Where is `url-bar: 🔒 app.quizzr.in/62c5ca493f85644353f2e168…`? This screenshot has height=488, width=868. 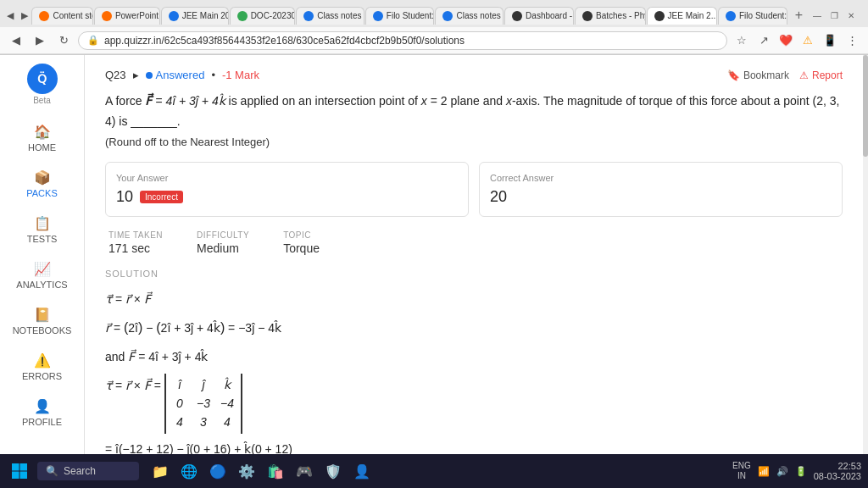 url-bar: 🔒 app.quizzr.in/62c5ca493f85644353f2e168… is located at coordinates (403, 41).